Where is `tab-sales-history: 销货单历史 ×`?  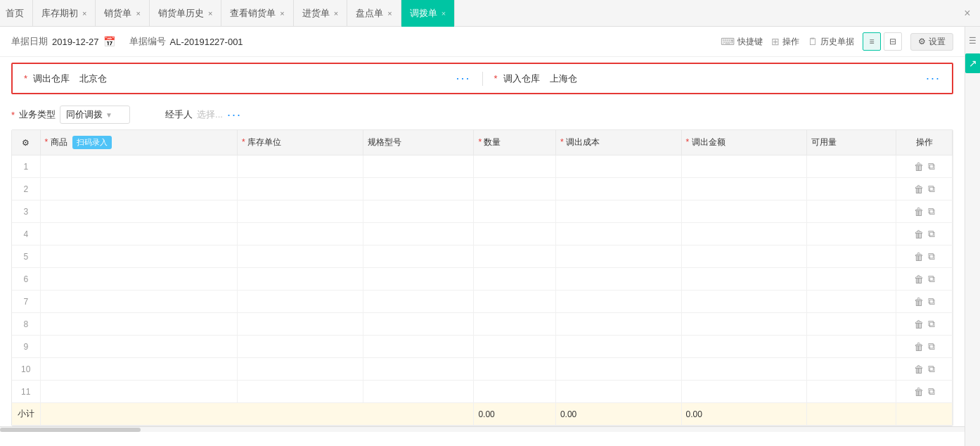 tab-sales-history: 销货单历史 × is located at coordinates (186, 13).